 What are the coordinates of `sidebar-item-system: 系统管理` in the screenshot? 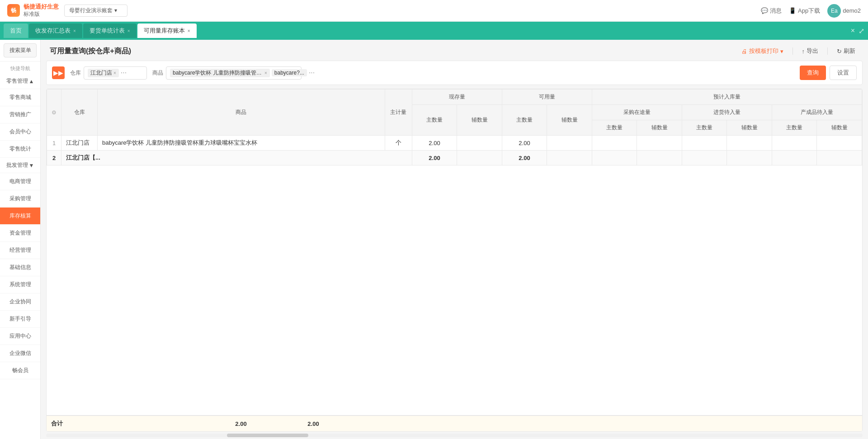 It's located at (20, 285).